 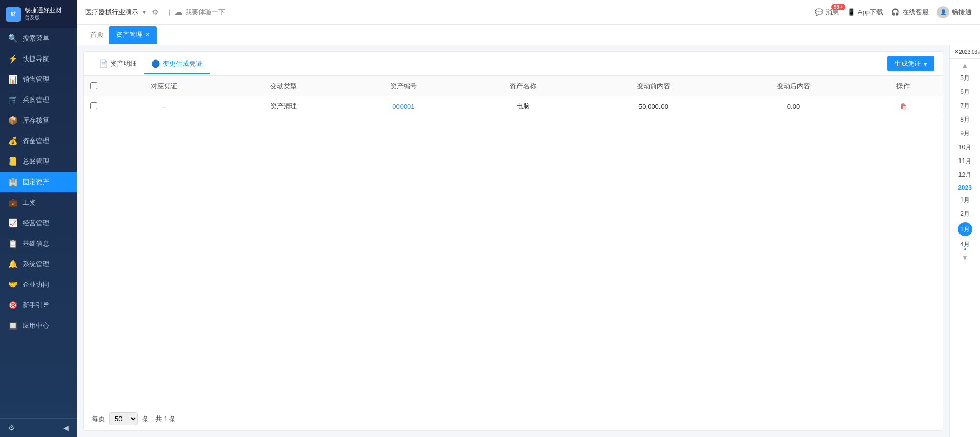 What do you see at coordinates (13, 38) in the screenshot?
I see `search-icon: 🔍` at bounding box center [13, 38].